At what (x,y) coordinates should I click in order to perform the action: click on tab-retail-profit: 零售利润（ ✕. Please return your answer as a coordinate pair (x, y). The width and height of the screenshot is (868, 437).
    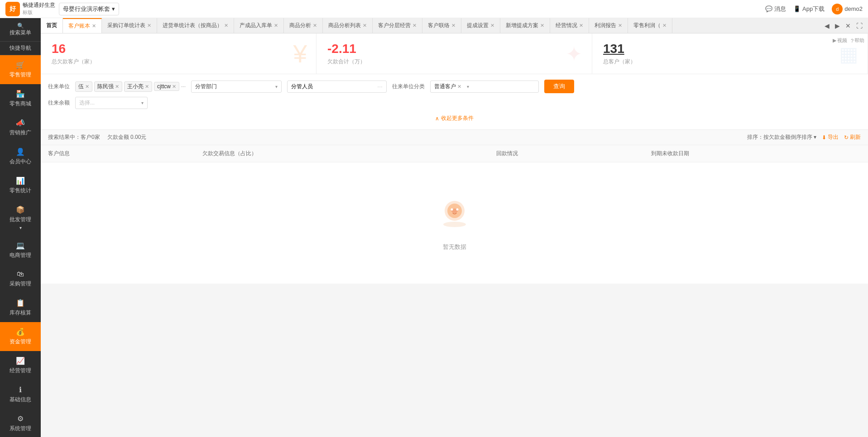
    Looking at the image, I should click on (650, 26).